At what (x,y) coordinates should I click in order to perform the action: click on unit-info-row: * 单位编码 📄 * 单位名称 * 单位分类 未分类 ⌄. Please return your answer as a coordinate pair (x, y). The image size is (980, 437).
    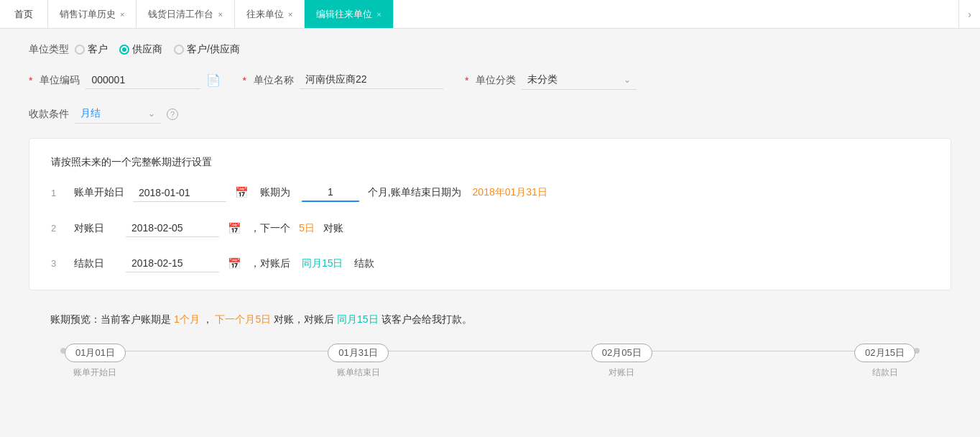
    Looking at the image, I should click on (490, 80).